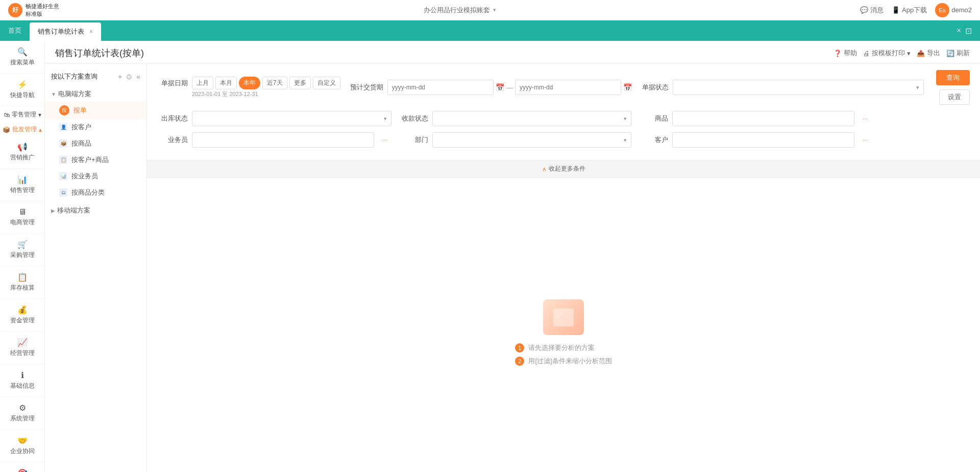 This screenshot has width=980, height=472. I want to click on scheme-item-by-order: 按 按单, so click(96, 110).